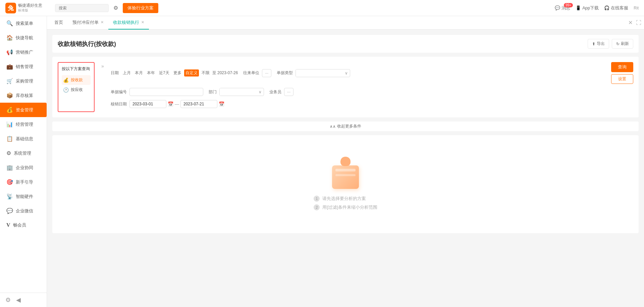  What do you see at coordinates (557, 8) in the screenshot?
I see `message-icon: 💬` at bounding box center [557, 8].